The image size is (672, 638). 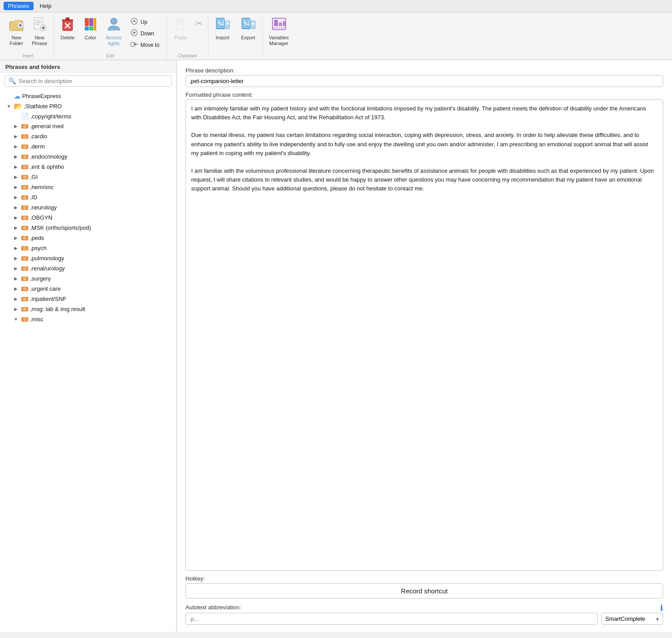 I want to click on down-button: Down, so click(x=145, y=34).